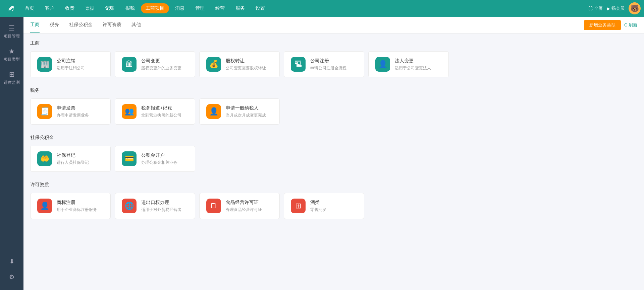 This screenshot has width=644, height=290. Describe the element at coordinates (324, 64) in the screenshot. I see `card-公司注册: 🏗公司注册申请公司注册全流程` at that location.